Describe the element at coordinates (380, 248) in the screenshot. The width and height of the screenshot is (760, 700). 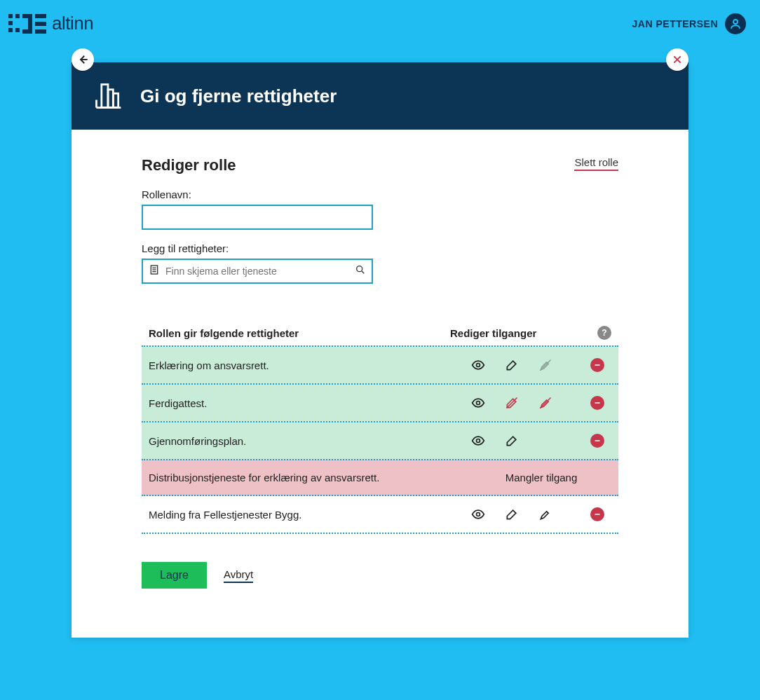
I see `add-rights-label: Legg til rettigheter:` at that location.